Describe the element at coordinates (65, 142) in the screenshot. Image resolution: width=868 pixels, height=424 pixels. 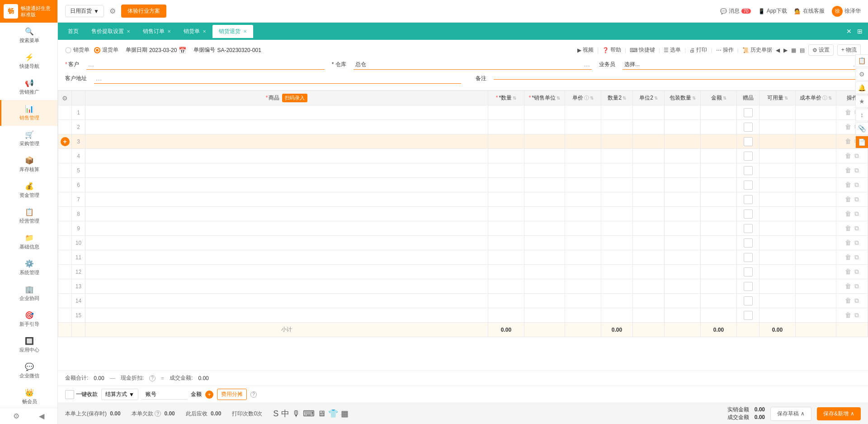
I see `add-row-btn: +` at that location.